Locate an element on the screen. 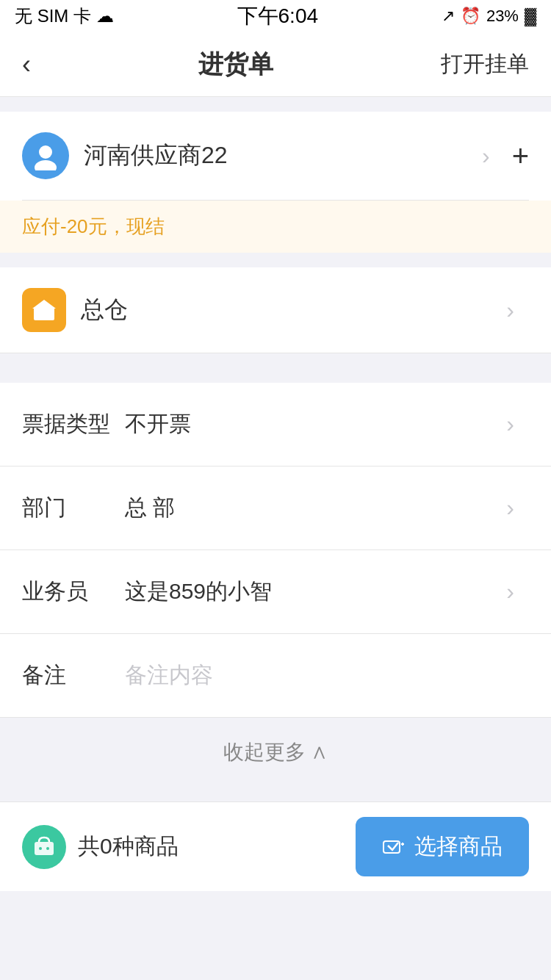 Image resolution: width=551 pixels, height=980 pixels. supplier-row: 河南供应商22 › + is located at coordinates (276, 156).